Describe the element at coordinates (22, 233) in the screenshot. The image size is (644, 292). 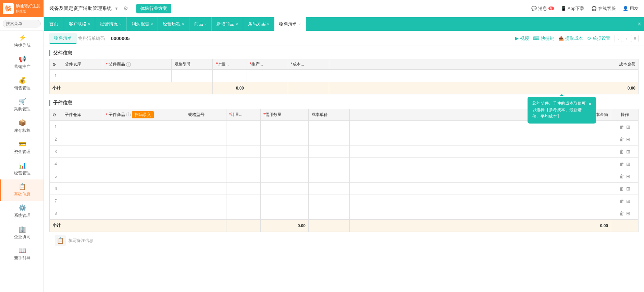
I see `sidebar-item-enterprise: 🏢 企业协同` at that location.